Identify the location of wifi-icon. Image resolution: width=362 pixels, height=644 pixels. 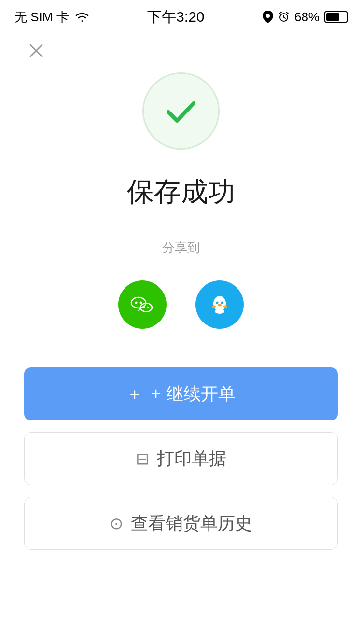
(82, 17).